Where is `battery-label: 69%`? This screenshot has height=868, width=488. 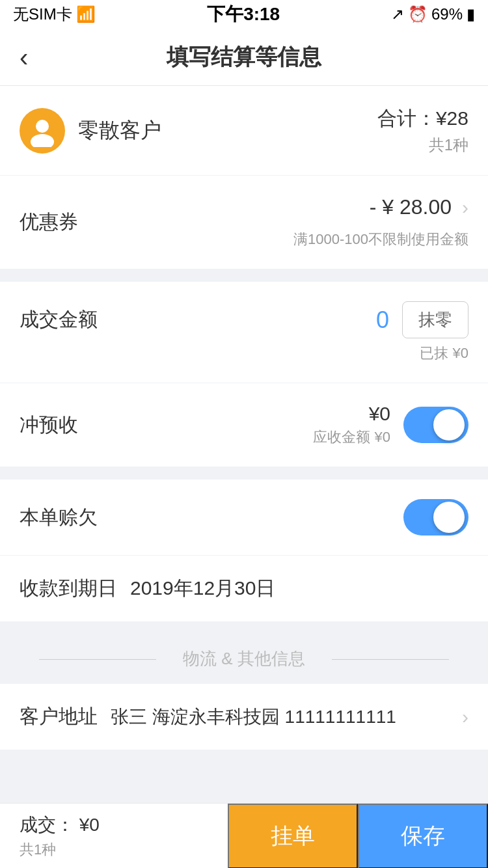 battery-label: 69% is located at coordinates (447, 14).